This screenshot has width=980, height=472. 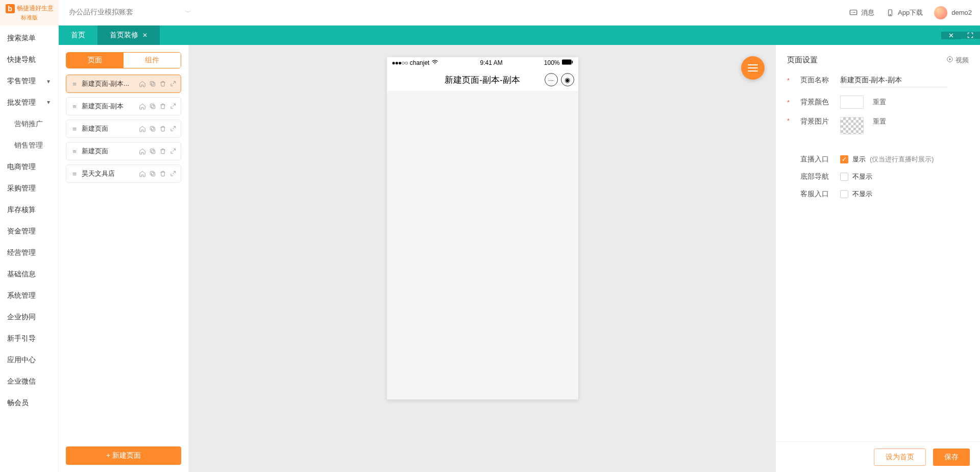 I want to click on app-download-label: App下载, so click(x=911, y=13).